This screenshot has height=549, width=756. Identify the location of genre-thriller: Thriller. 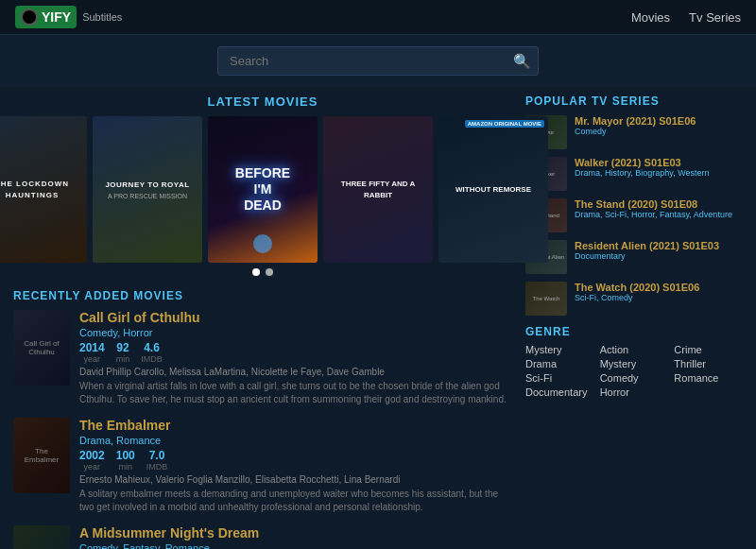
(709, 364).